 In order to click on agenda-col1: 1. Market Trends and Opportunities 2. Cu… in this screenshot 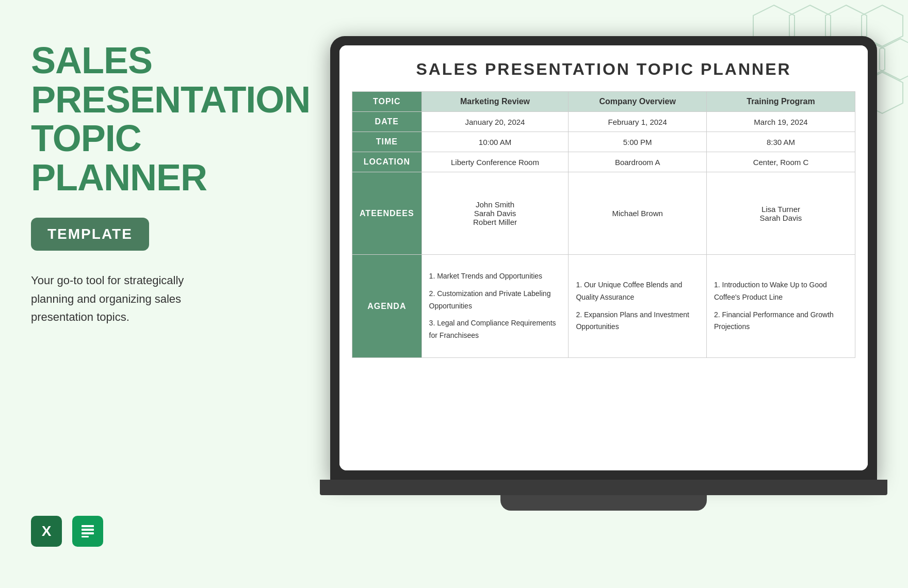, I will do `click(495, 306)`.